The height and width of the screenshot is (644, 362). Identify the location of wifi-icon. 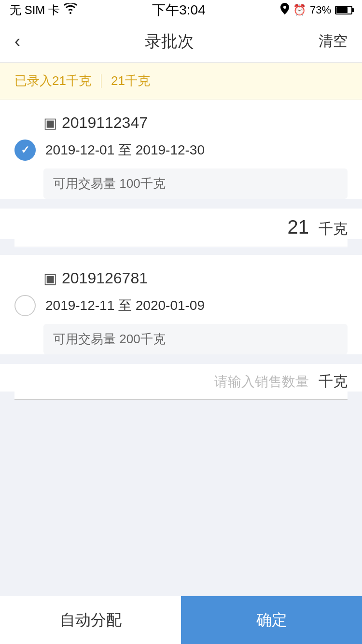
(70, 10).